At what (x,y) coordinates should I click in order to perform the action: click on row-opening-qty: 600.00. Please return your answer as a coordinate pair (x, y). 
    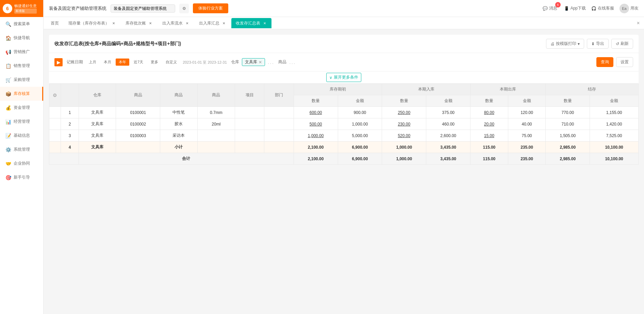
    Looking at the image, I should click on (316, 113).